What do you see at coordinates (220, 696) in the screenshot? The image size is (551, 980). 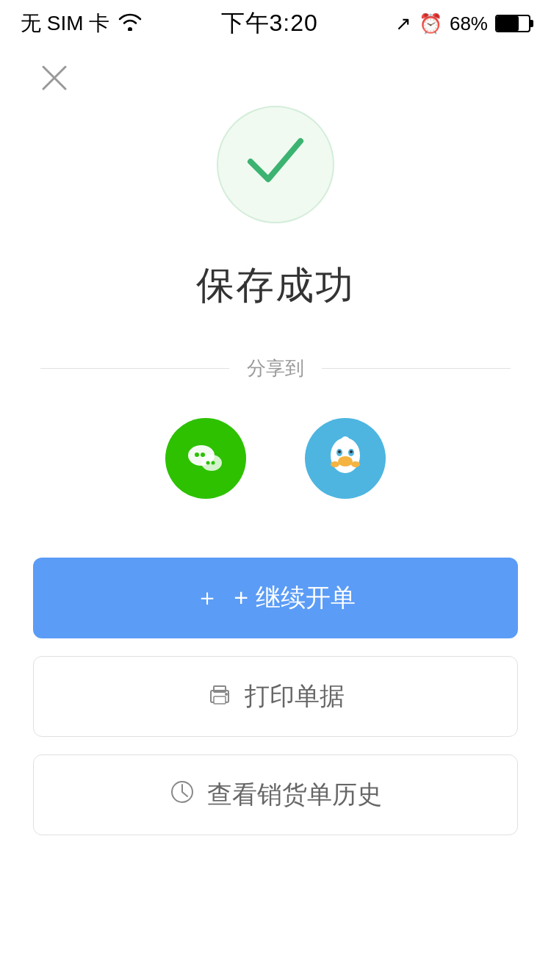 I see `printer-icon` at bounding box center [220, 696].